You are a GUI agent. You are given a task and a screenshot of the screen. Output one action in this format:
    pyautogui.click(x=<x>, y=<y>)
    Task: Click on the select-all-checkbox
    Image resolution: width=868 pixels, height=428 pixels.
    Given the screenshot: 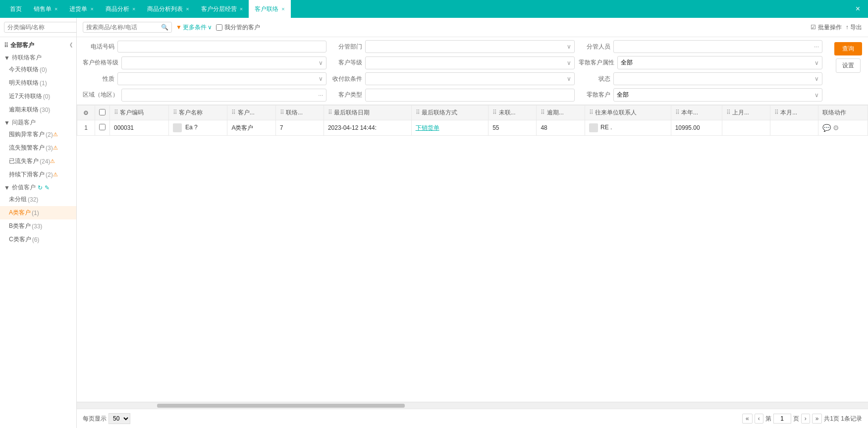 What is the action you would take?
    pyautogui.click(x=102, y=112)
    